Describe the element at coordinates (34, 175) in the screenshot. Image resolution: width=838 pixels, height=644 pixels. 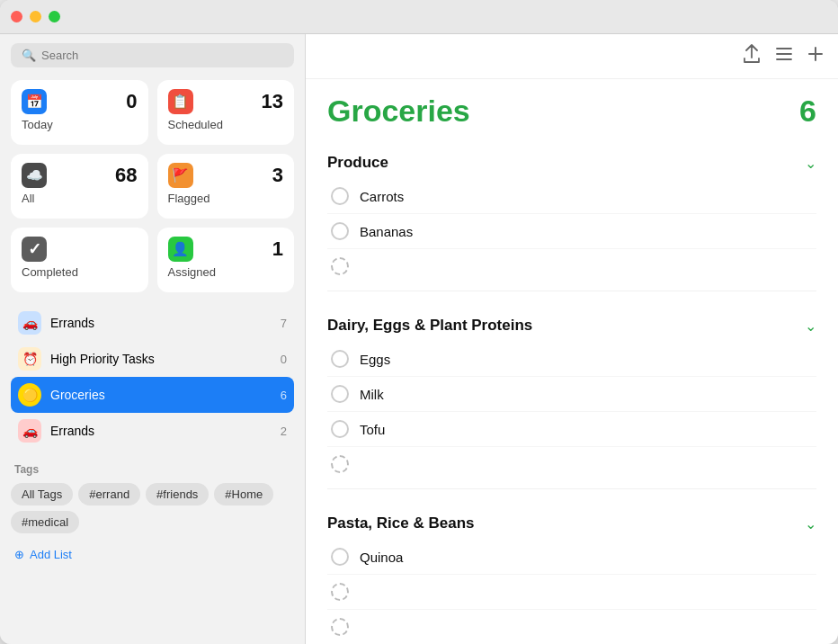
I see `all-icon: ☁️` at that location.